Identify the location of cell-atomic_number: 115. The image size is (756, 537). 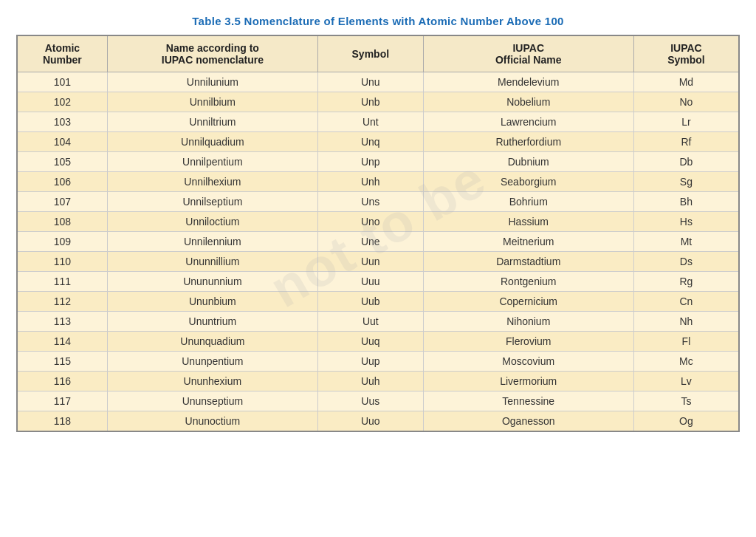
(62, 362).